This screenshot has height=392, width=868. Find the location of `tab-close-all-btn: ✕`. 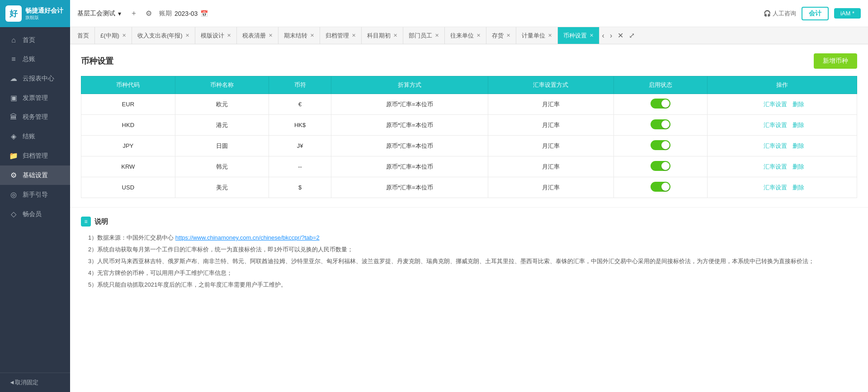

tab-close-all-btn: ✕ is located at coordinates (620, 35).